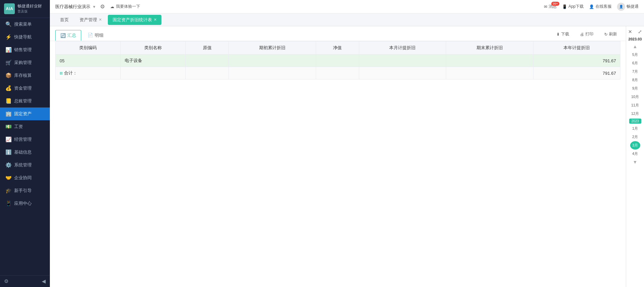 This screenshot has width=644, height=287. Describe the element at coordinates (601, 7) in the screenshot. I see `customer-service-button: 👤 在线客服` at that location.